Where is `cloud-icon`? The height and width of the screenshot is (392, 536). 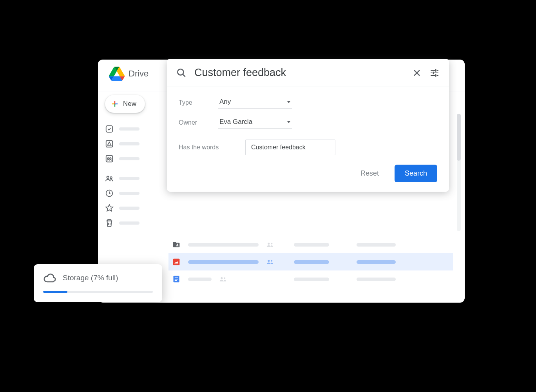
cloud-icon is located at coordinates (50, 278).